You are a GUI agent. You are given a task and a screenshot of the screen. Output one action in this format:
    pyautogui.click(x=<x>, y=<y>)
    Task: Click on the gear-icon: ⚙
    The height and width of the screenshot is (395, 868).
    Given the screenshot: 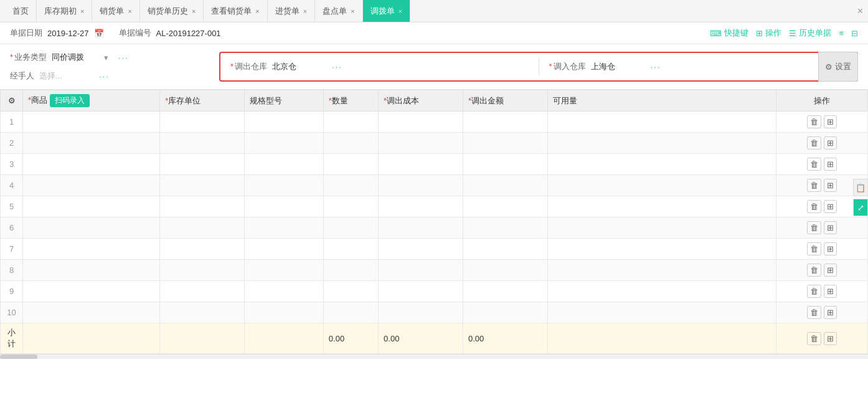 What is the action you would take?
    pyautogui.click(x=12, y=101)
    